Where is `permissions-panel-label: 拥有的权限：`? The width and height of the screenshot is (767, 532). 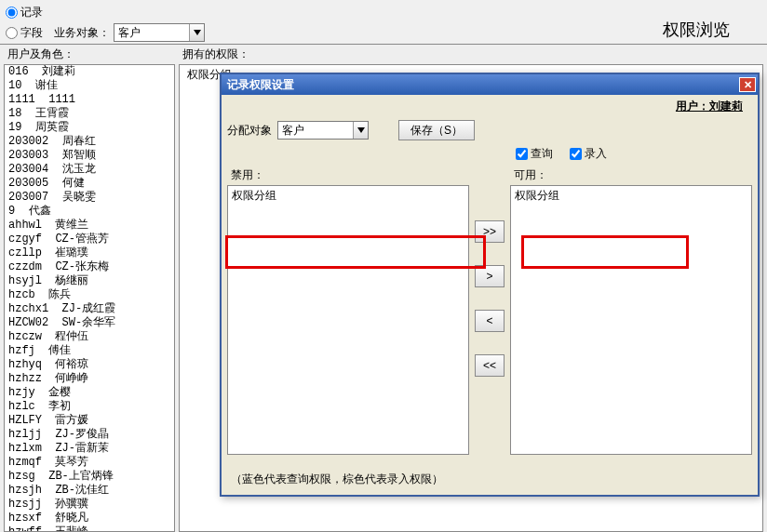 permissions-panel-label: 拥有的权限： is located at coordinates (473, 54).